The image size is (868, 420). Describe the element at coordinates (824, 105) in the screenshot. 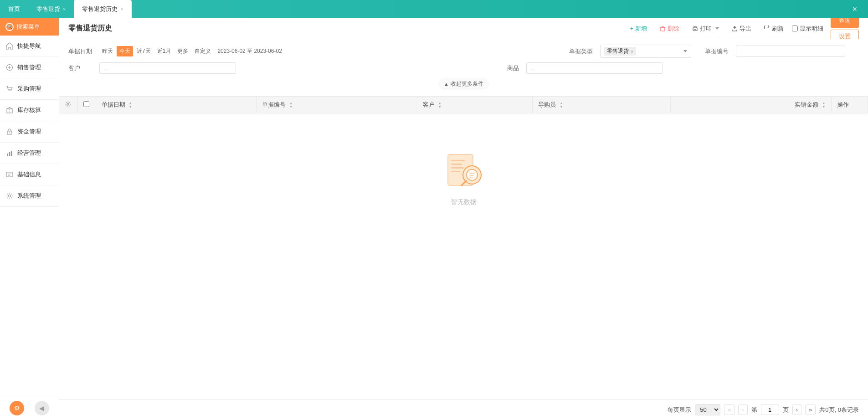

I see `amount-sort: ▲ ▼` at that location.